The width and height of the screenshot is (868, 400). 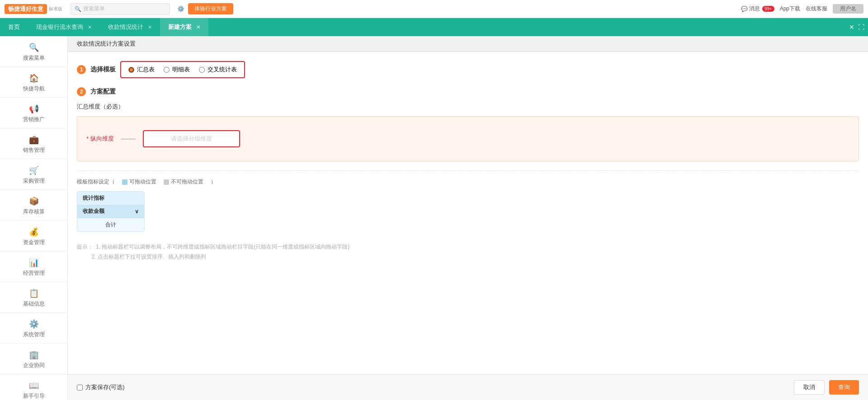 I want to click on sidebar-item-search: 🔍 搜索菜单, so click(x=33, y=52).